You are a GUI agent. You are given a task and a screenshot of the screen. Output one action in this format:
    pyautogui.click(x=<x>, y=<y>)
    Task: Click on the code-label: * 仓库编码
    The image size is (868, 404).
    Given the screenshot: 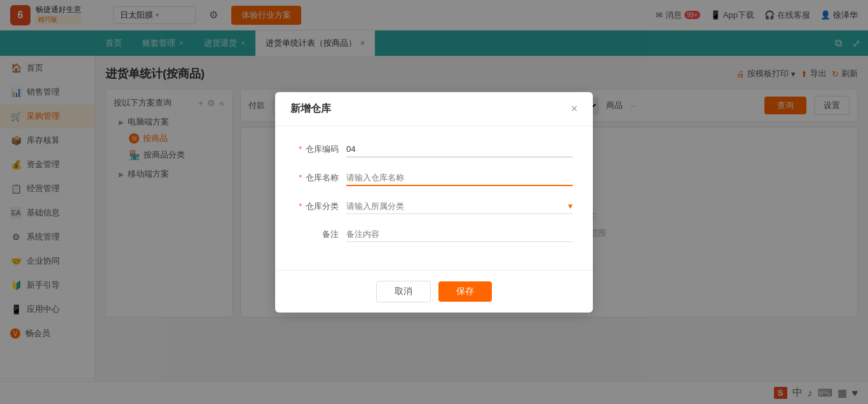 What is the action you would take?
    pyautogui.click(x=321, y=149)
    